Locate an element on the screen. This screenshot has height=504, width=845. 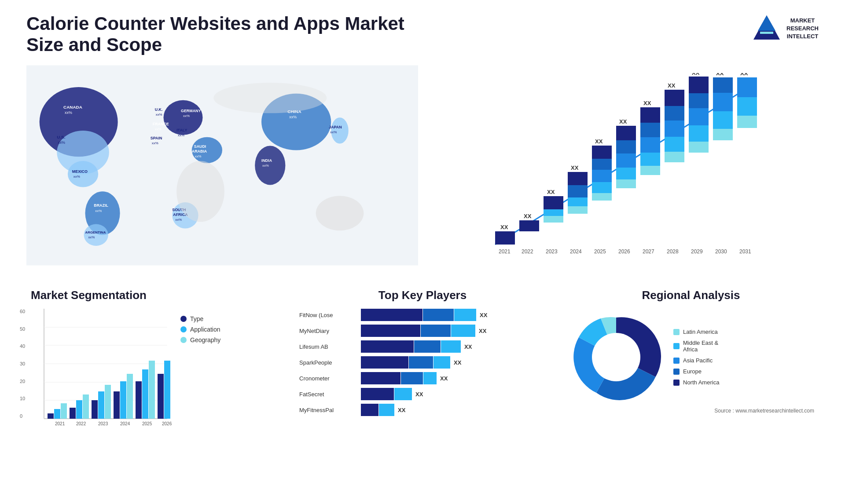
svg-text: 2028 is located at coordinates (672, 252).